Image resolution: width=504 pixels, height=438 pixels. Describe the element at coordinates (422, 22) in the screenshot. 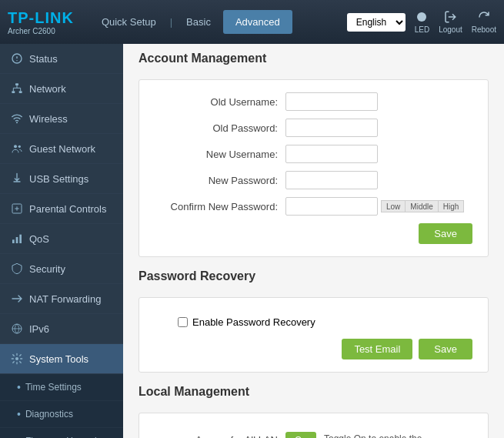

I see `led-icon-btn: LED` at that location.